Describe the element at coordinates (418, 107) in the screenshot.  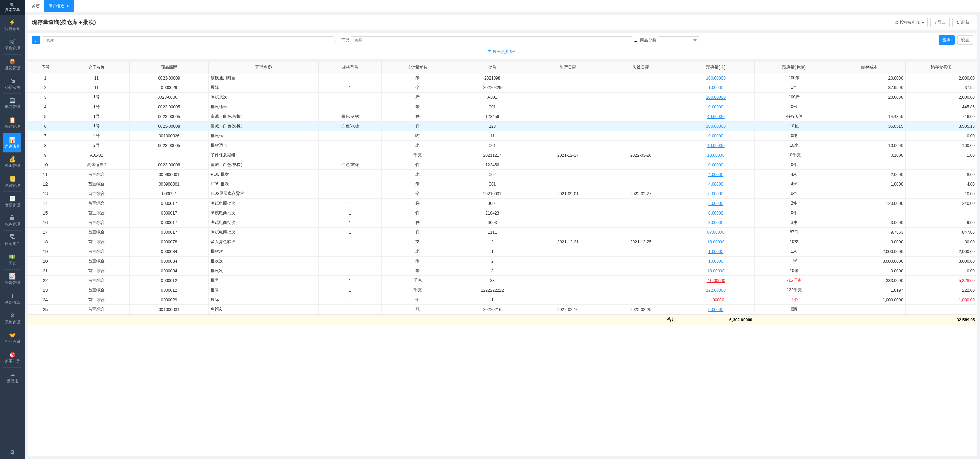
I see `cell-unit: 米` at that location.